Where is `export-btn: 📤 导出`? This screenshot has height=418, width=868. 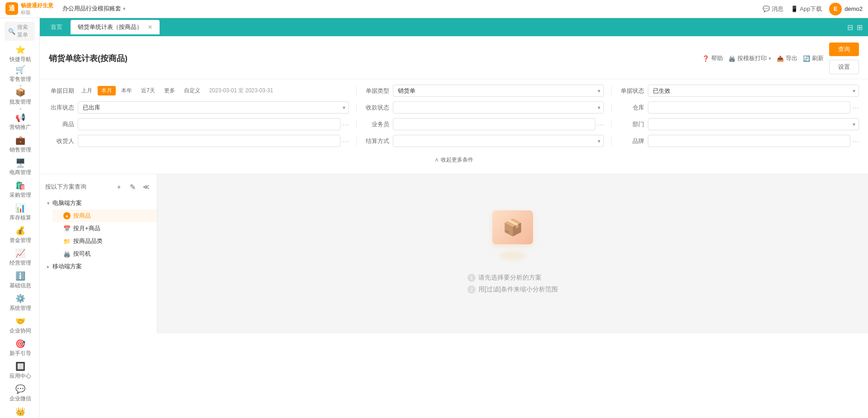 export-btn: 📤 导出 is located at coordinates (787, 58).